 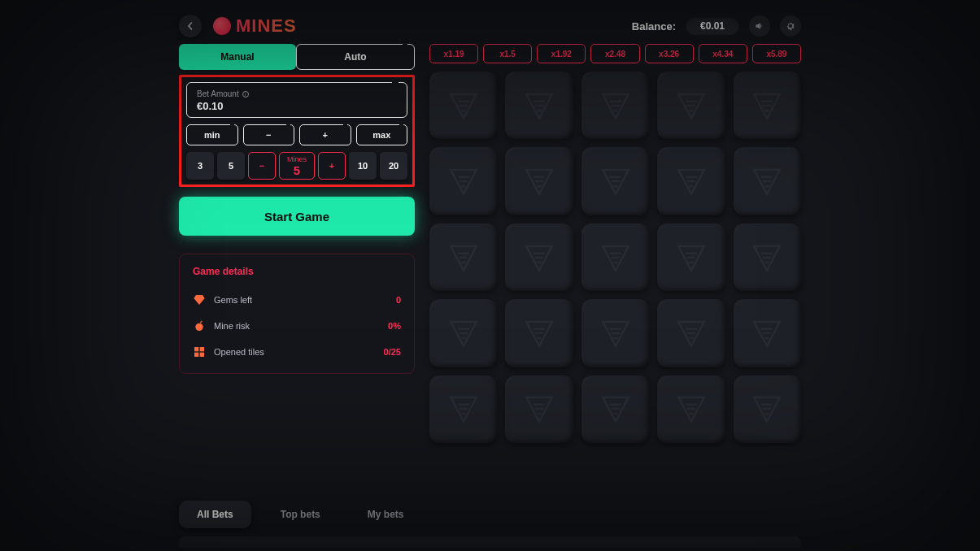 I want to click on multiplier-chip-1: x1.5, so click(x=507, y=54).